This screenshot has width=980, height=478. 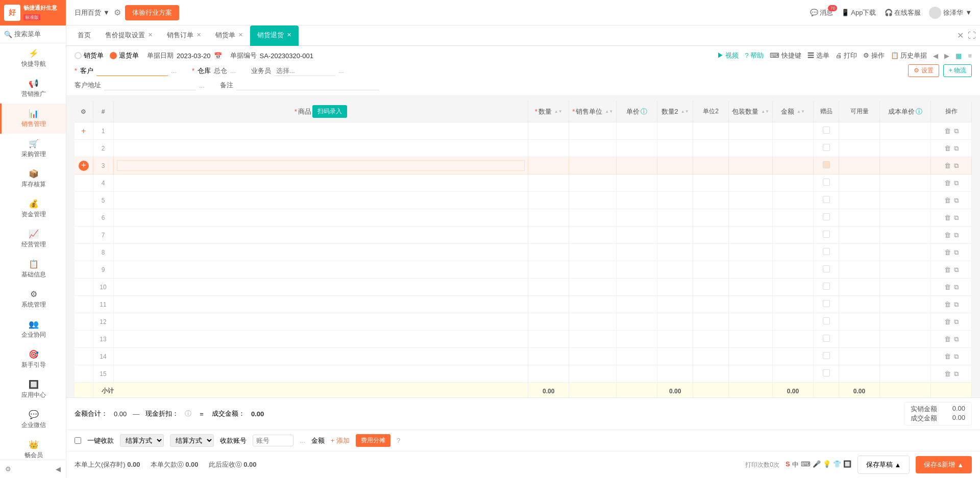 I want to click on td-unit, so click(x=593, y=166).